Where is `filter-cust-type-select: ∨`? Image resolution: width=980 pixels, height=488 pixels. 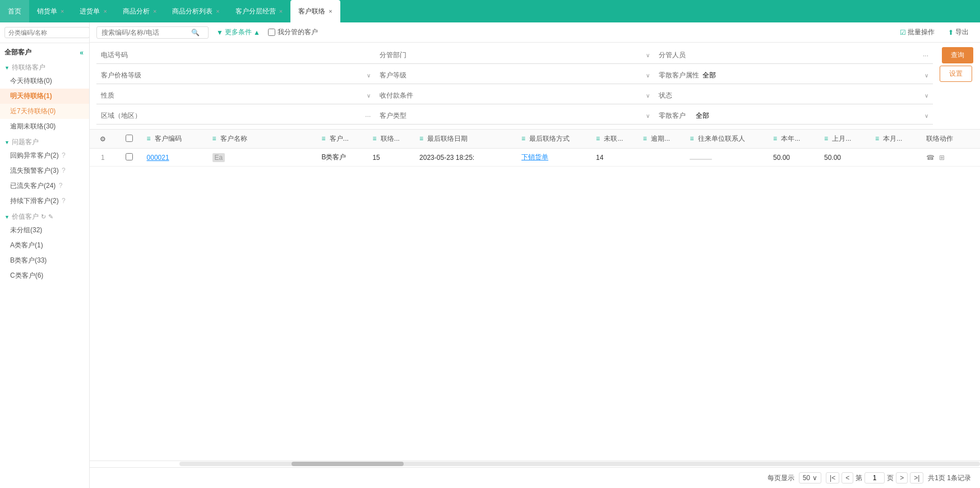 filter-cust-type-select: ∨ is located at coordinates (533, 116).